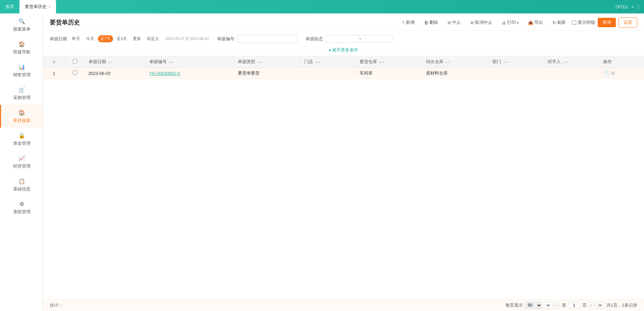 The width and height of the screenshot is (644, 311). What do you see at coordinates (633, 7) in the screenshot?
I see `close-window-icon: ×` at bounding box center [633, 7].